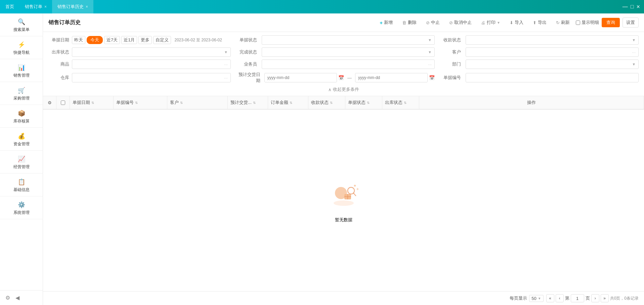  What do you see at coordinates (560, 298) in the screenshot?
I see `prev-page-button: ‹` at bounding box center [560, 298].